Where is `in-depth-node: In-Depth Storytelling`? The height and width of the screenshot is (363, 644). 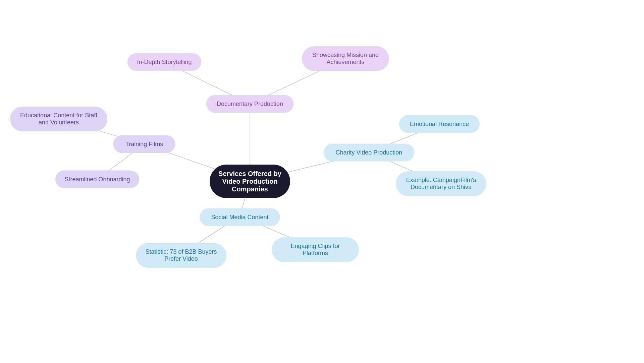 in-depth-node: In-Depth Storytelling is located at coordinates (164, 62).